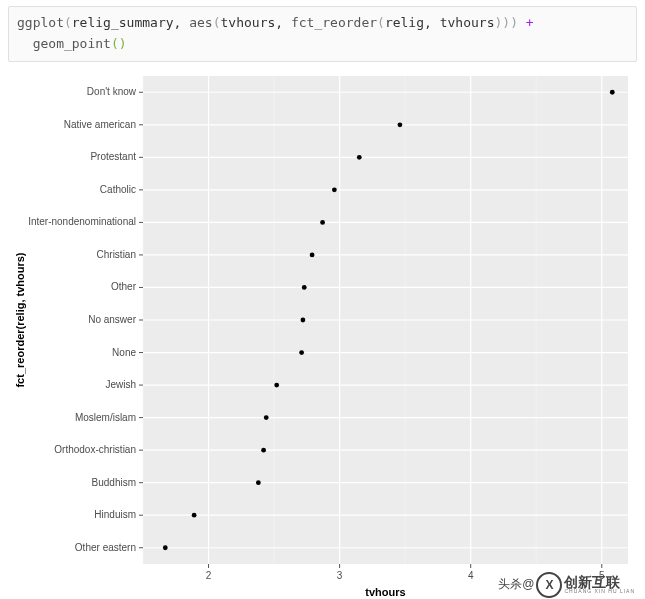 Image resolution: width=645 pixels, height=599 pixels. Describe the element at coordinates (20, 320) in the screenshot. I see `y-axis-title: fct_reorder(relig, tvhours)` at that location.